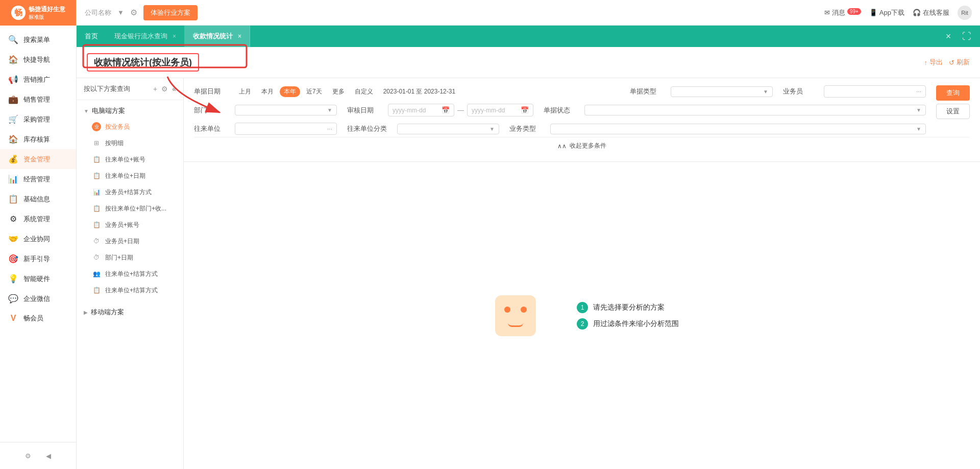 Image resolution: width=980 pixels, height=469 pixels. I want to click on header-gear-icon: ⚙, so click(134, 12).